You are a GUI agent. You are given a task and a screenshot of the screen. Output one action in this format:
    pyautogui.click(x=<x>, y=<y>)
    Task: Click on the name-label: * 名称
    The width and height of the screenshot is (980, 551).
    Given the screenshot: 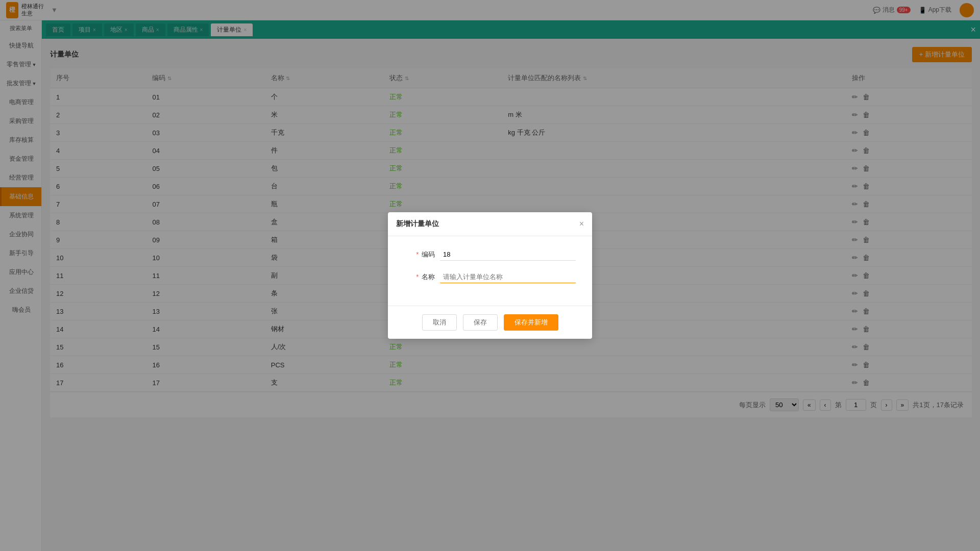 What is the action you would take?
    pyautogui.click(x=420, y=277)
    